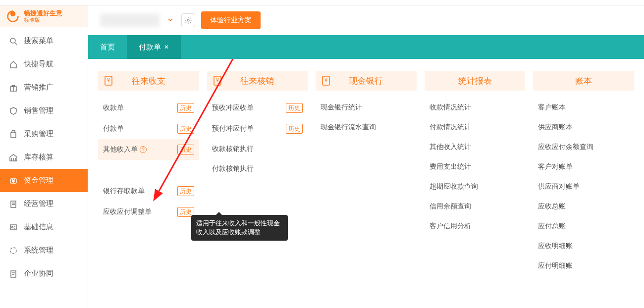  Describe the element at coordinates (13, 157) in the screenshot. I see `warehouse-icon` at that location.